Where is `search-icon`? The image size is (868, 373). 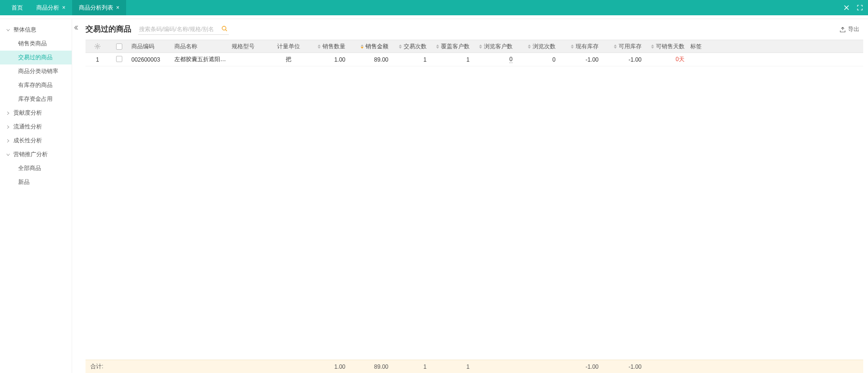 search-icon is located at coordinates (225, 29).